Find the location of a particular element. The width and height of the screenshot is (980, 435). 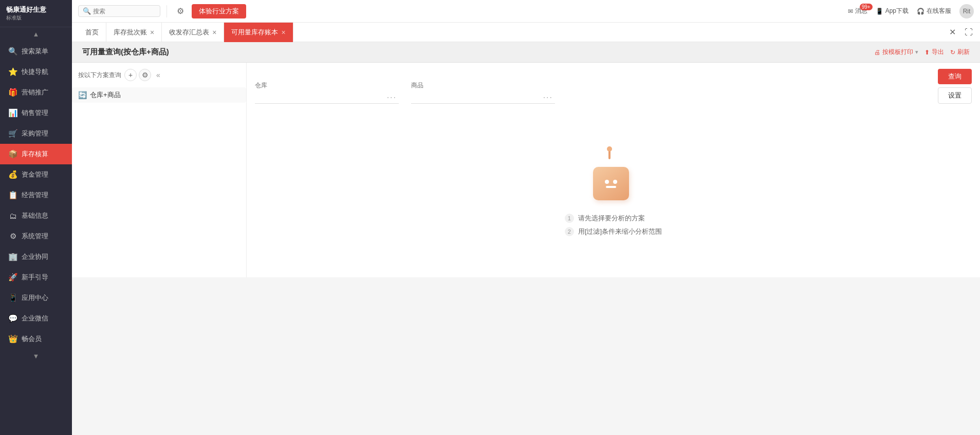

sidebar-item-inventory: 📦 库存核算 is located at coordinates (36, 154).